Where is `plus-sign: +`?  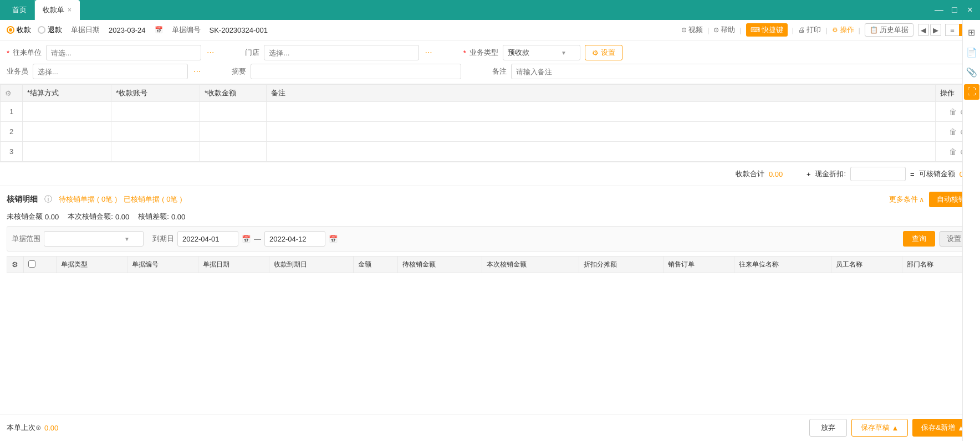 plus-sign: + is located at coordinates (809, 174).